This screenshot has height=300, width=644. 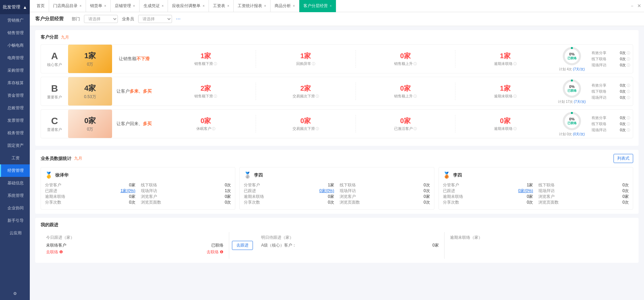 I want to click on overdue-followup-title: 逾期未联络（家）, so click(x=539, y=237).